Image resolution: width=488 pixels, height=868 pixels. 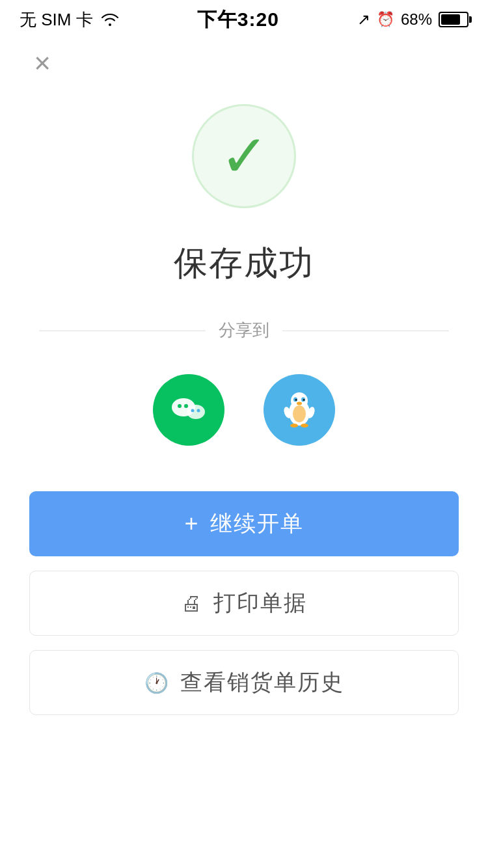 I want to click on qq-share-button, so click(x=299, y=410).